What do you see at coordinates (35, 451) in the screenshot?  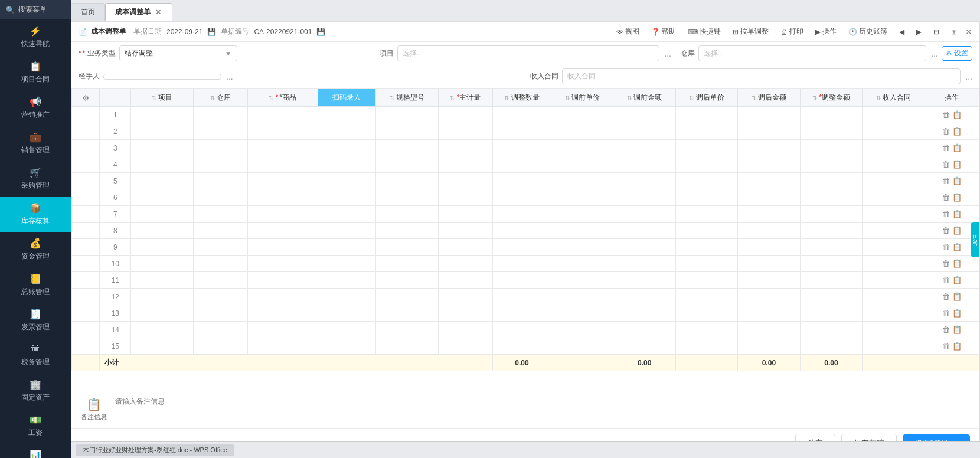 I see `sidebar-item-operations-mgmt: 📊 经营管理` at bounding box center [35, 451].